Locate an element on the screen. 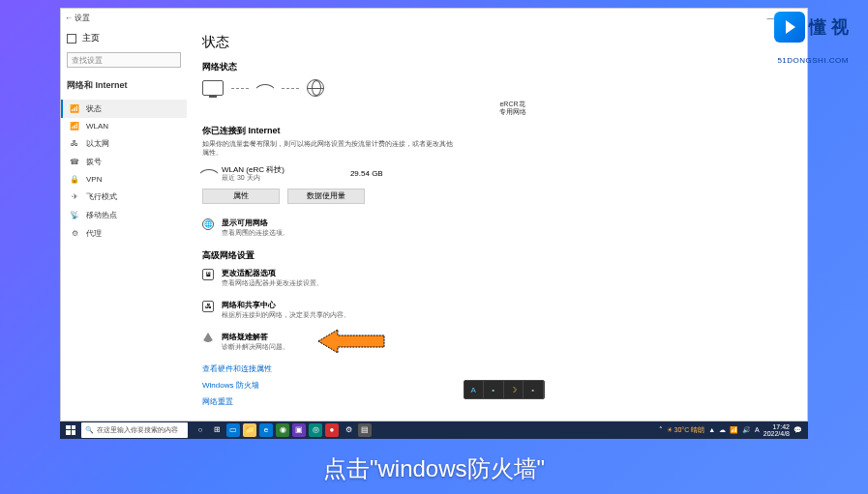 The width and height of the screenshot is (868, 494). dialup-icon: ☎ is located at coordinates (75, 162).